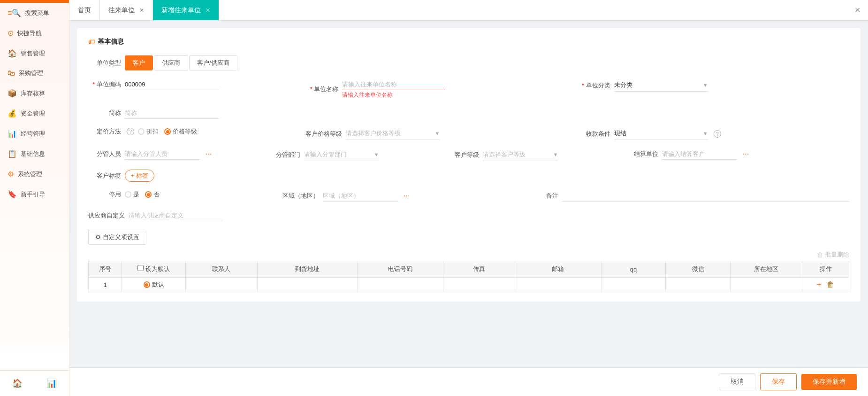 Image resolution: width=868 pixels, height=396 pixels. I want to click on row-email-input, so click(558, 285).